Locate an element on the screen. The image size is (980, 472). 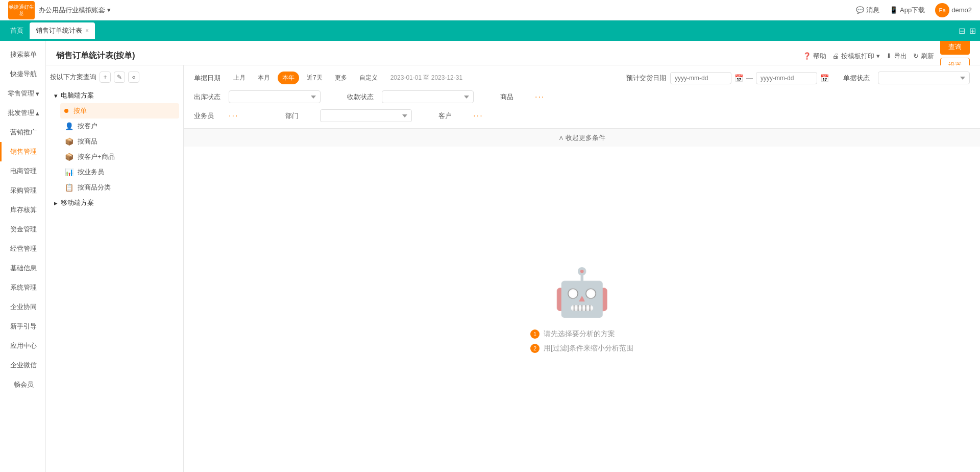
sidebar-item-basic: 基础信息 is located at coordinates (22, 268).